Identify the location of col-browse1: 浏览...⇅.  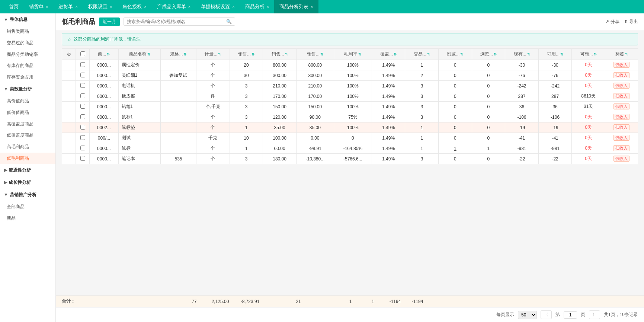
(455, 54).